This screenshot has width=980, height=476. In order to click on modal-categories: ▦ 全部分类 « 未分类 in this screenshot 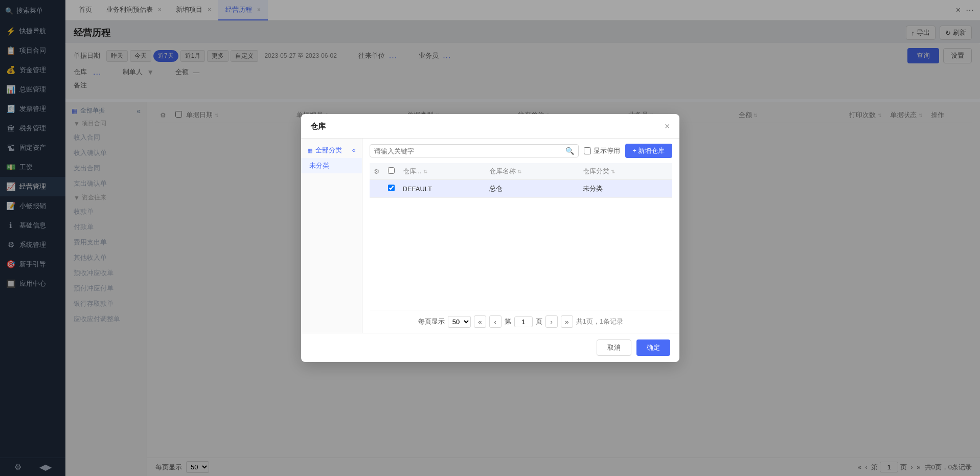, I will do `click(332, 236)`.